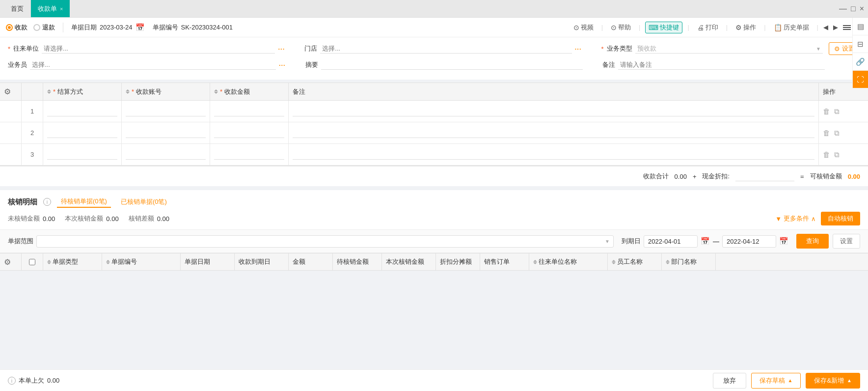 This screenshot has height=391, width=868. I want to click on action-icons-3: 🗑 ⧉, so click(831, 155).